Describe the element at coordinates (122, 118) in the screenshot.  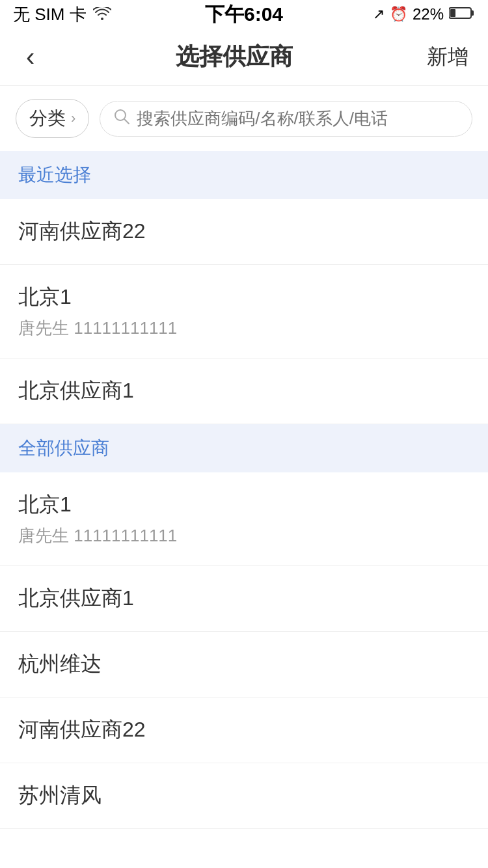
I see `search-icon` at that location.